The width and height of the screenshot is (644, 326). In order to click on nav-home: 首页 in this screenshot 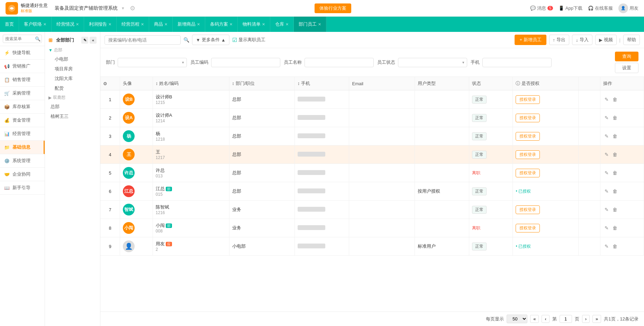, I will do `click(10, 24)`.